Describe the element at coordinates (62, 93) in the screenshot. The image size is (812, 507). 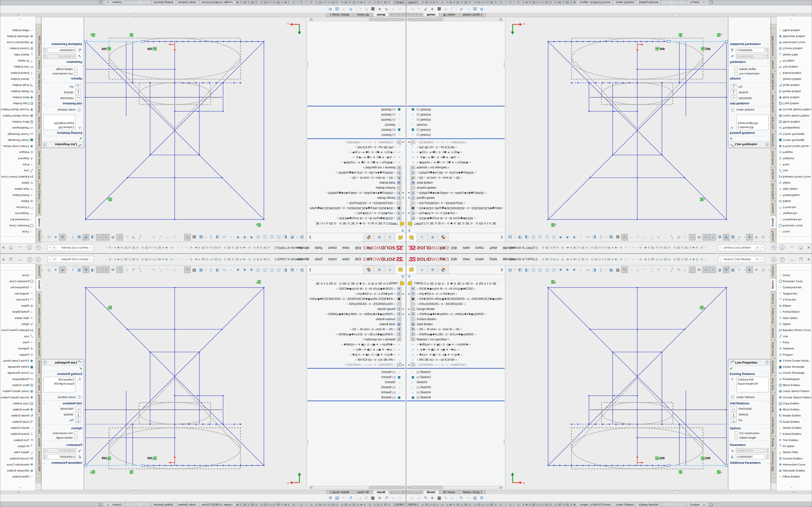
I see `add-relation-vertical: |Vertical` at that location.